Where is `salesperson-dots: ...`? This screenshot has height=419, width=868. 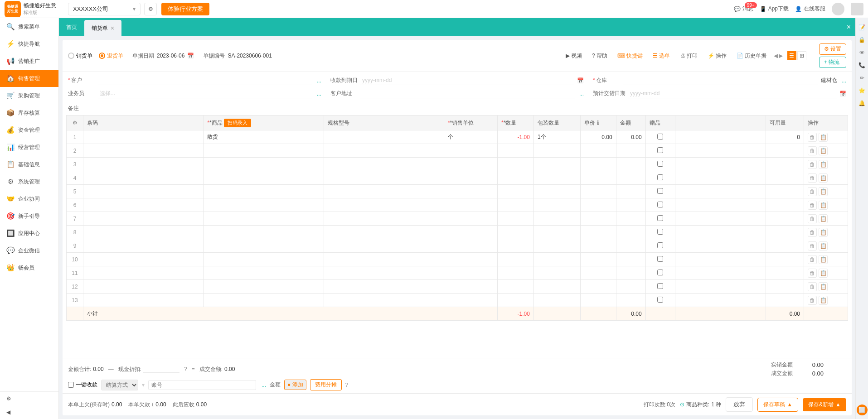
salesperson-dots: ... is located at coordinates (319, 94).